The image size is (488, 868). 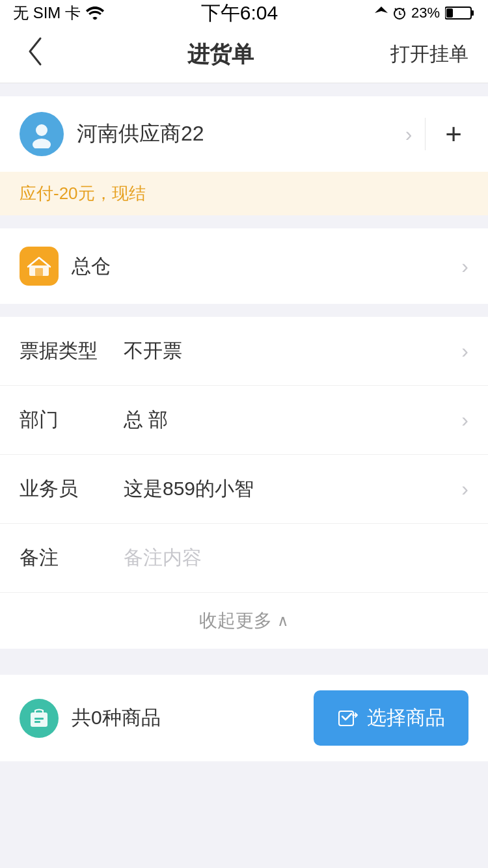 I want to click on select-product-label: 选择商品, so click(x=406, y=718).